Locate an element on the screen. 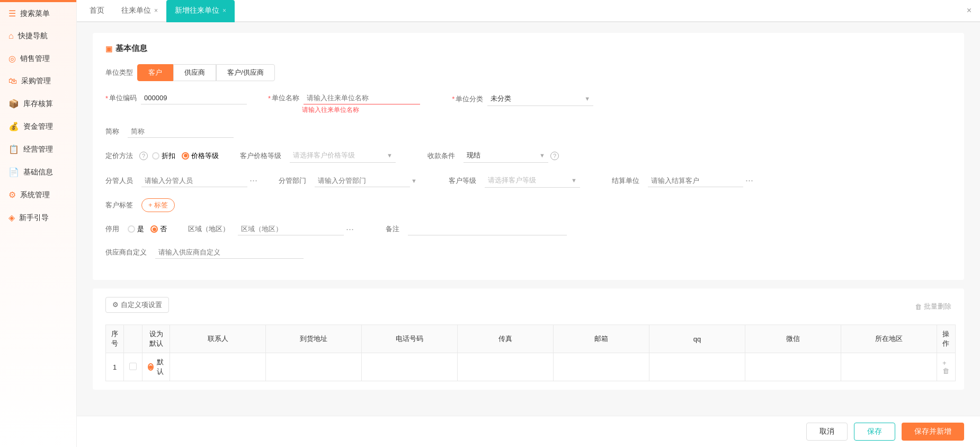  pricing-row: 定价方法 ? 折扣 价格等级 客户价格等级 is located at coordinates (529, 156).